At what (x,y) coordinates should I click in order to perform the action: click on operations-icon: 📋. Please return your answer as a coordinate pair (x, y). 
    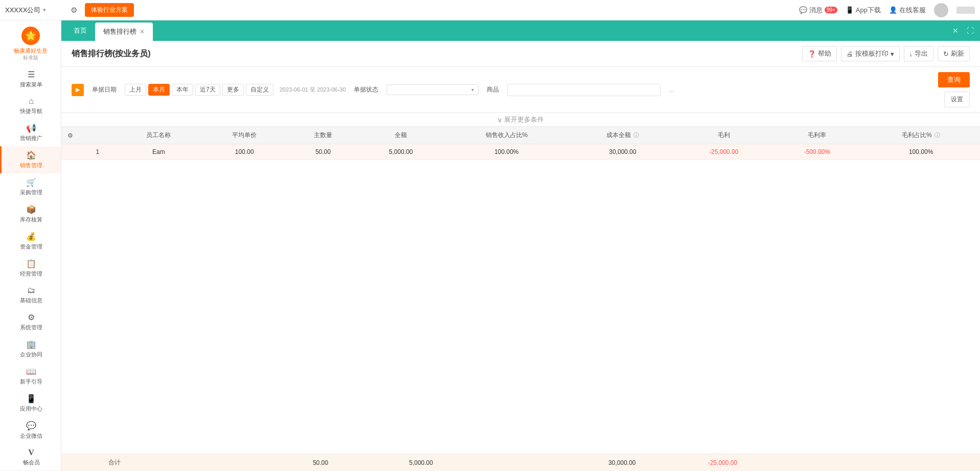
    Looking at the image, I should click on (31, 264).